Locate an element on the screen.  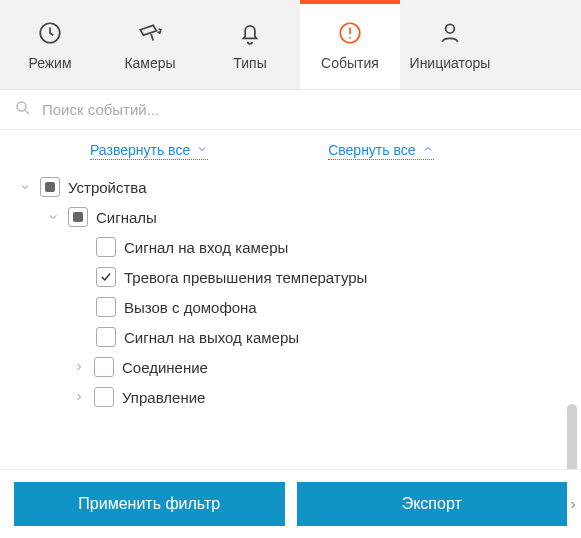
expand-all-label: Развернуть все is located at coordinates (140, 150).